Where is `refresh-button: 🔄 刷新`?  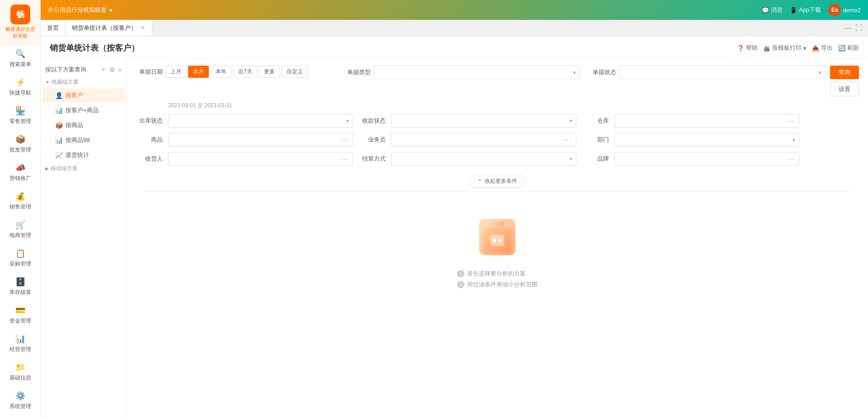 refresh-button: 🔄 刷新 is located at coordinates (849, 48).